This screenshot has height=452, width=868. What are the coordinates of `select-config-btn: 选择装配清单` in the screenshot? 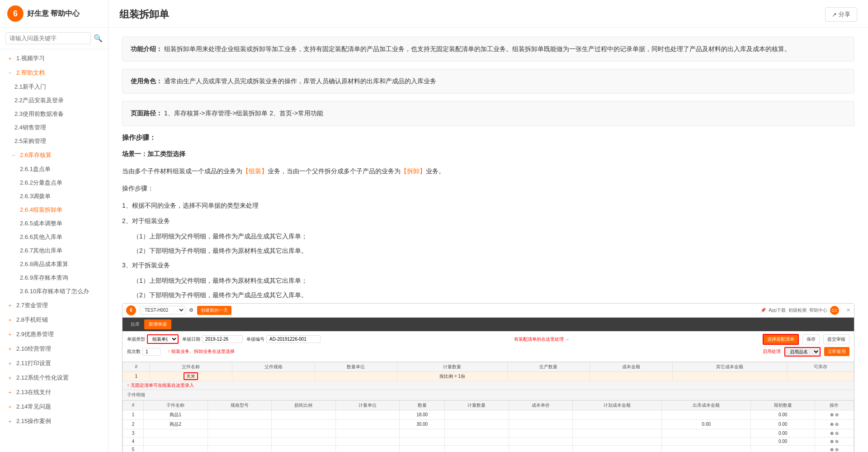 It's located at (781, 339).